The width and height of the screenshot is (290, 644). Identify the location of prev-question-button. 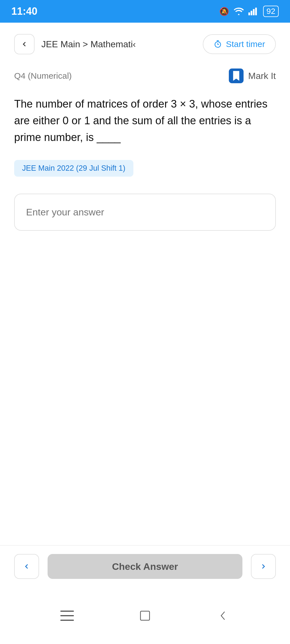
(27, 566).